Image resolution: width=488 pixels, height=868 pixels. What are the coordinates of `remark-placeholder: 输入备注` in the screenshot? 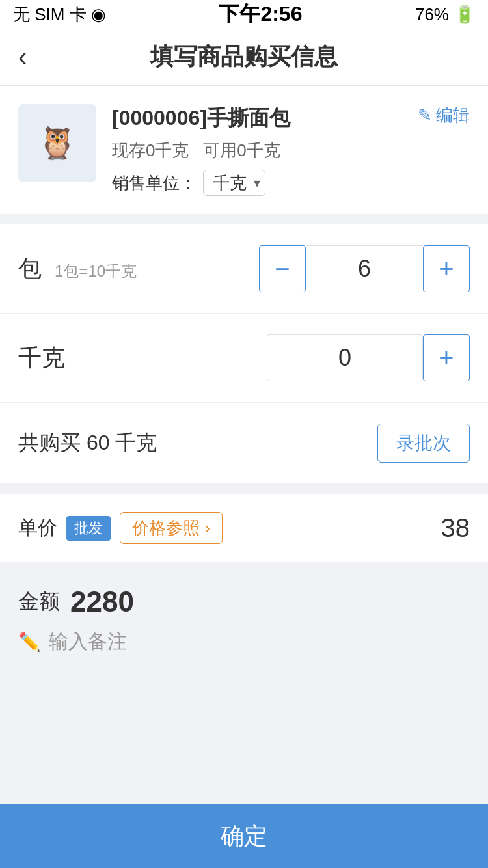 It's located at (88, 642).